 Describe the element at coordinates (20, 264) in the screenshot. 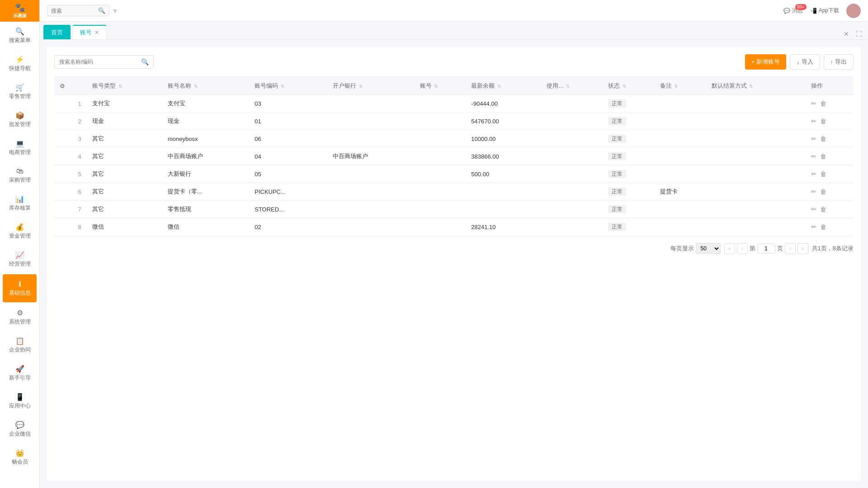

I see `sidebar-item-label: 经营管理` at that location.